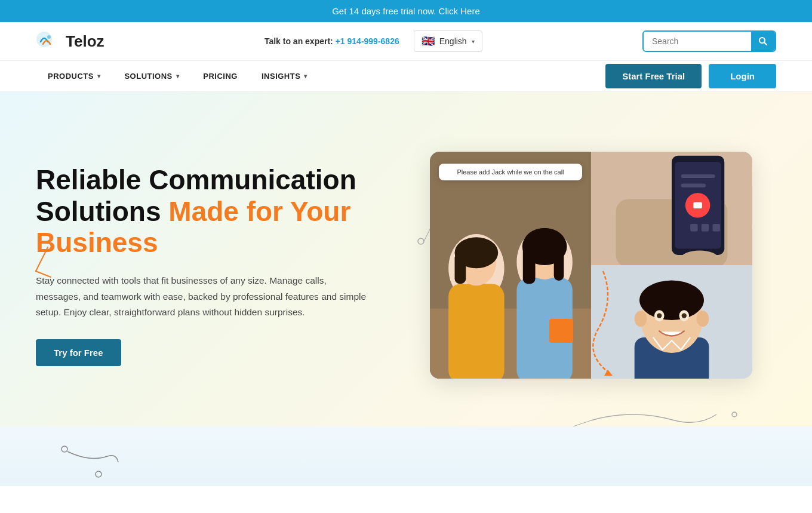 The image size is (812, 513). What do you see at coordinates (653, 76) in the screenshot?
I see `start-free-trial-button: Start Free Trial` at bounding box center [653, 76].